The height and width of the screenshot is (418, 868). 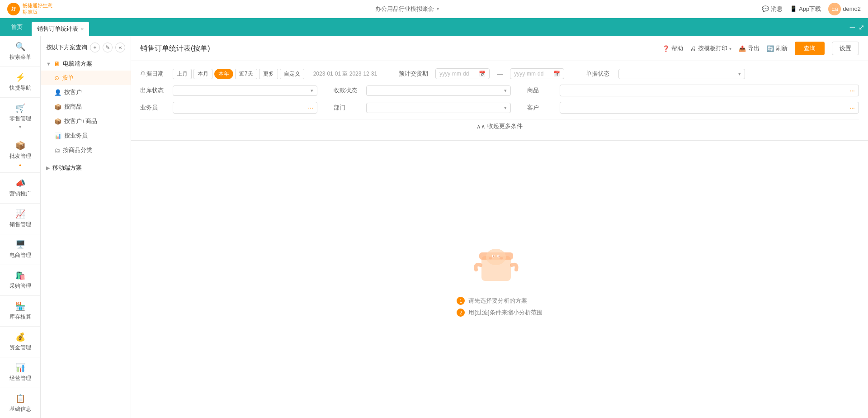 I want to click on sidebar-item-quicknav: ⚡ 快捷导航, so click(x=20, y=82).